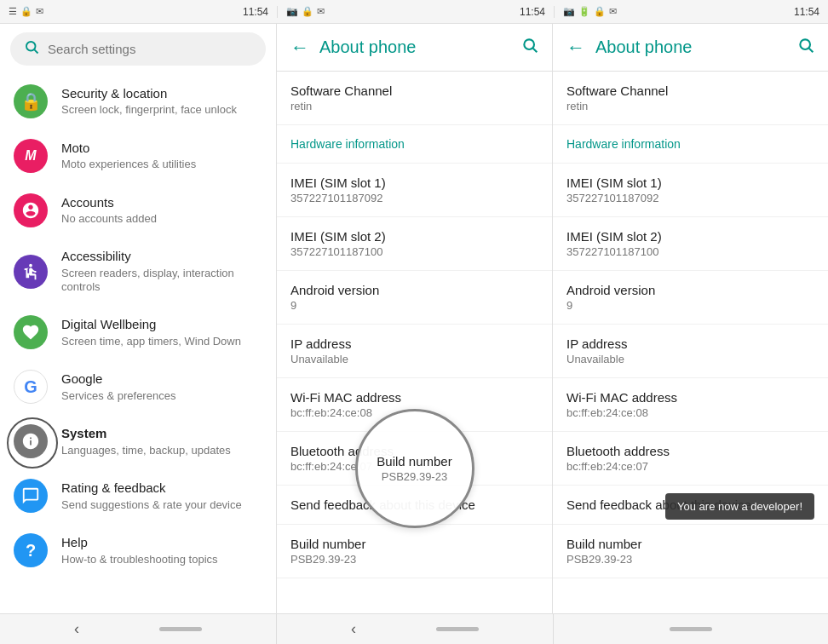 The height and width of the screenshot is (644, 828). What do you see at coordinates (354, 629) in the screenshot?
I see `back-nav-button-middle: ‹` at bounding box center [354, 629].